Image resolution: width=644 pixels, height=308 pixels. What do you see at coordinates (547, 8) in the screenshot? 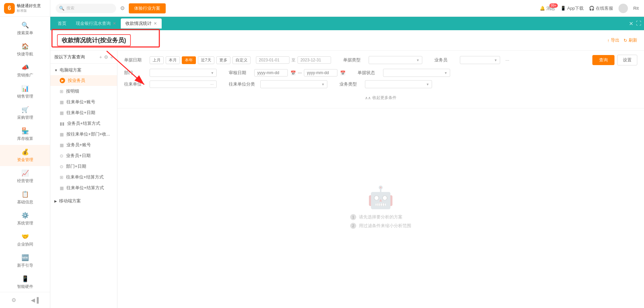
I see `notifications-button: 🔔 消息 99+` at bounding box center [547, 8].